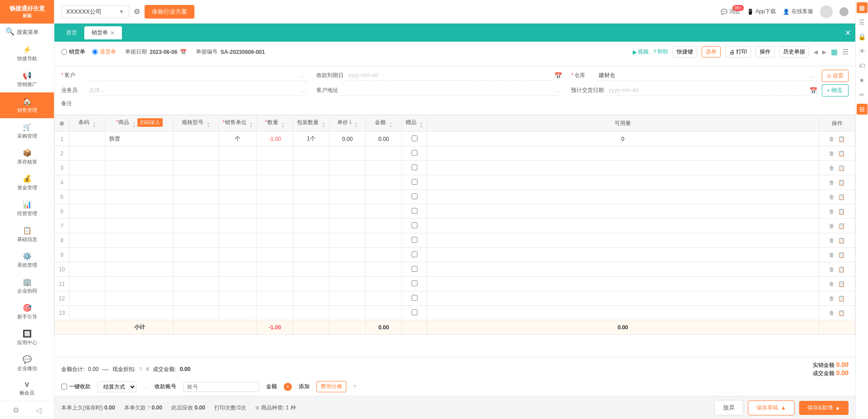  I want to click on amount-sort: ▲▼, so click(391, 125).